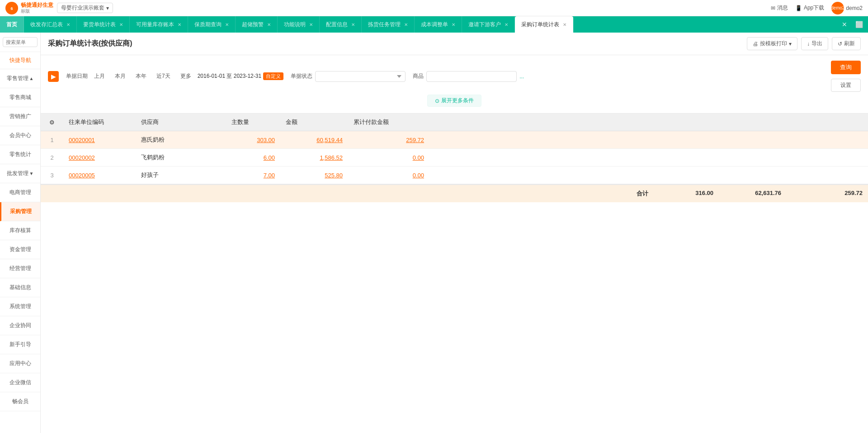  I want to click on sidebar-retailstat-label: 零售统计, so click(20, 154).